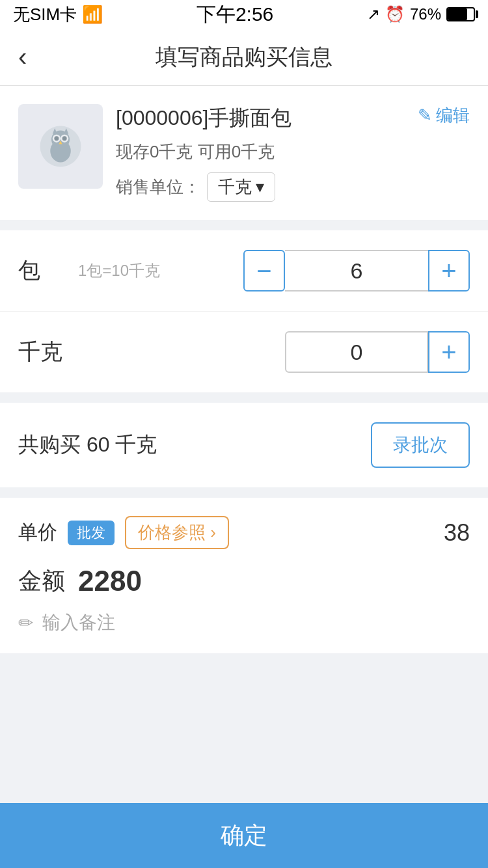  What do you see at coordinates (244, 14) in the screenshot?
I see `status-bar: 无SIM卡 📶 下午2:56 ↗ ⏰ 76%` at bounding box center [244, 14].